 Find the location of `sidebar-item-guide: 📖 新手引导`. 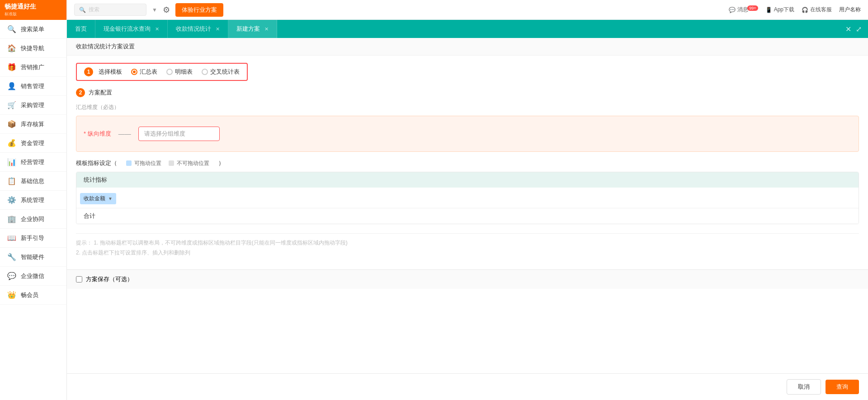

sidebar-item-guide: 📖 新手引导 is located at coordinates (33, 238).